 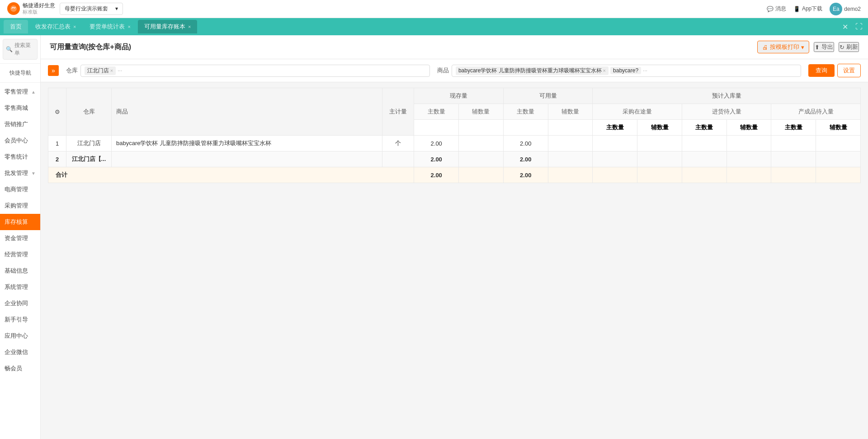 What do you see at coordinates (571, 112) in the screenshot?
I see `col-header-available-aux: 辅数量` at bounding box center [571, 112].